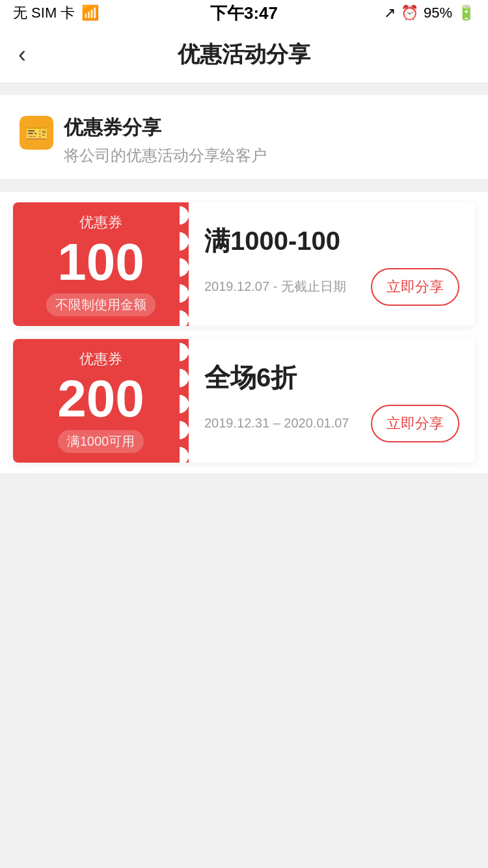 The image size is (488, 868). I want to click on status-left: 无 SIM 卡 📶, so click(56, 13).